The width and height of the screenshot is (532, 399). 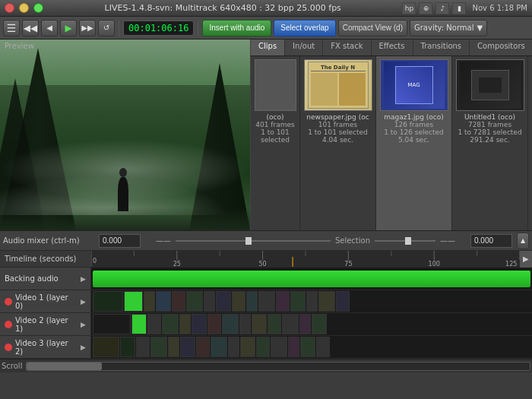 I want to click on selection-slider, so click(x=253, y=241).